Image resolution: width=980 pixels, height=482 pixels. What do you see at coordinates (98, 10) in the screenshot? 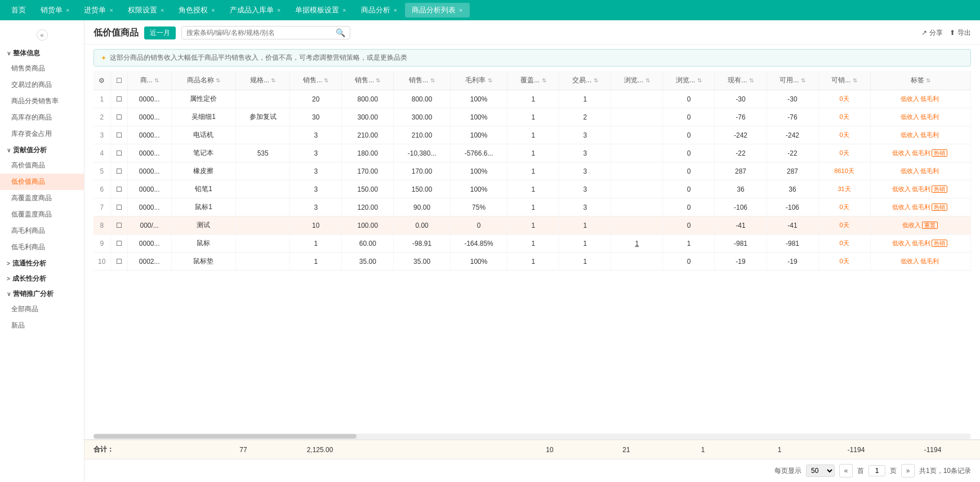
I see `nav-purchase: 进货单 ×` at bounding box center [98, 10].